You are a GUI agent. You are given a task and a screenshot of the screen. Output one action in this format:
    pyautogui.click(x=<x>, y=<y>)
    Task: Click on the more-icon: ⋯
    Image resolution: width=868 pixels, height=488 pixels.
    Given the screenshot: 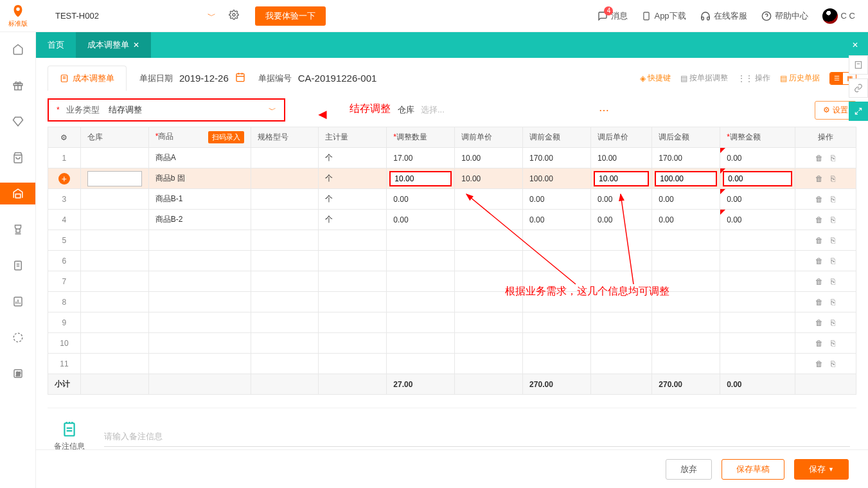 What is the action you would take?
    pyautogui.click(x=604, y=111)
    